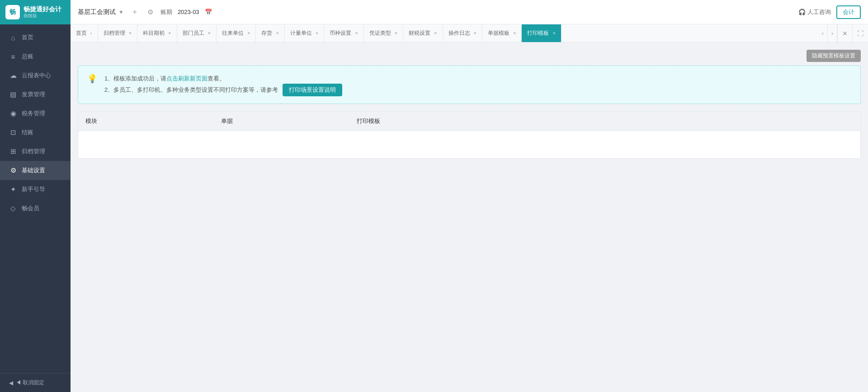  Describe the element at coordinates (542, 33) in the screenshot. I see `tab-print-template: 打印模板 ×` at that location.